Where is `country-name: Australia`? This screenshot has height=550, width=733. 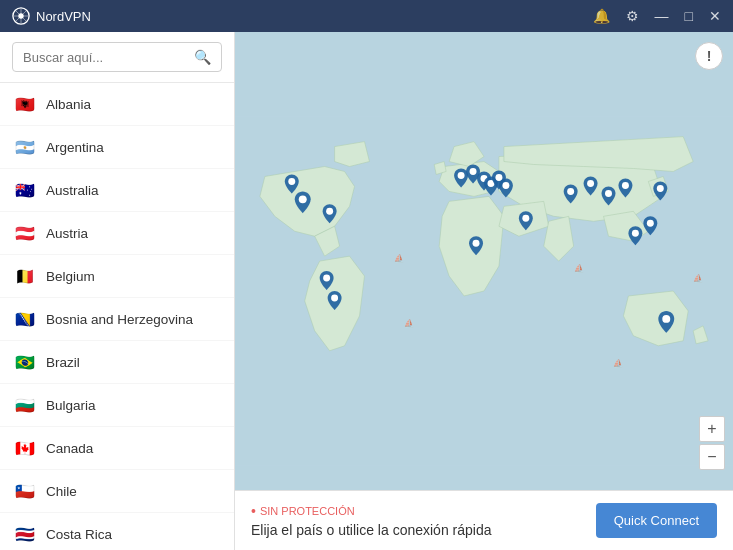 country-name: Australia is located at coordinates (72, 190).